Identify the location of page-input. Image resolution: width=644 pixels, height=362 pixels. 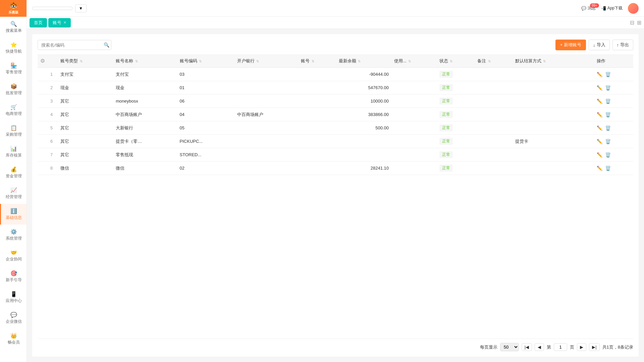
(560, 347).